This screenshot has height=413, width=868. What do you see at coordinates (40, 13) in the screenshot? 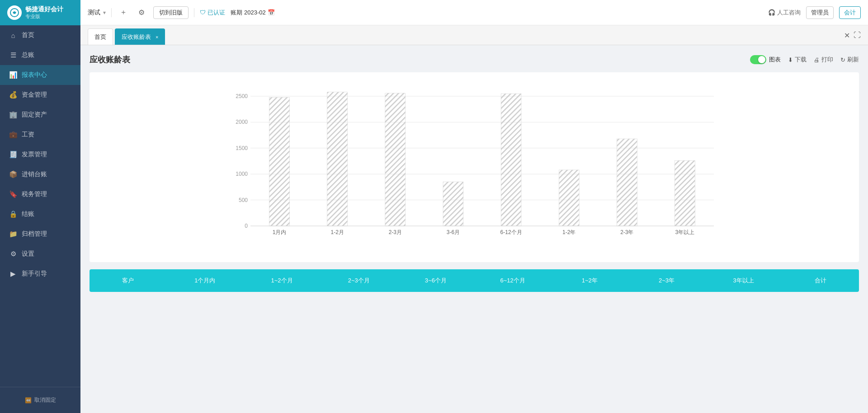
I see `sidebar-logo: 畅捷通好会计 专业版` at bounding box center [40, 13].